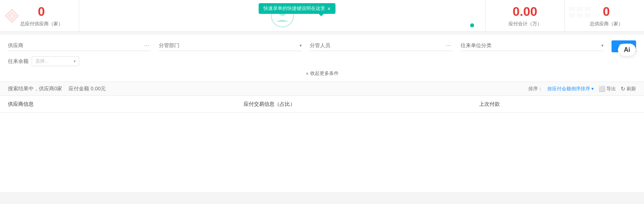  Describe the element at coordinates (535, 89) in the screenshot. I see `sort-label: 排序：` at that location.